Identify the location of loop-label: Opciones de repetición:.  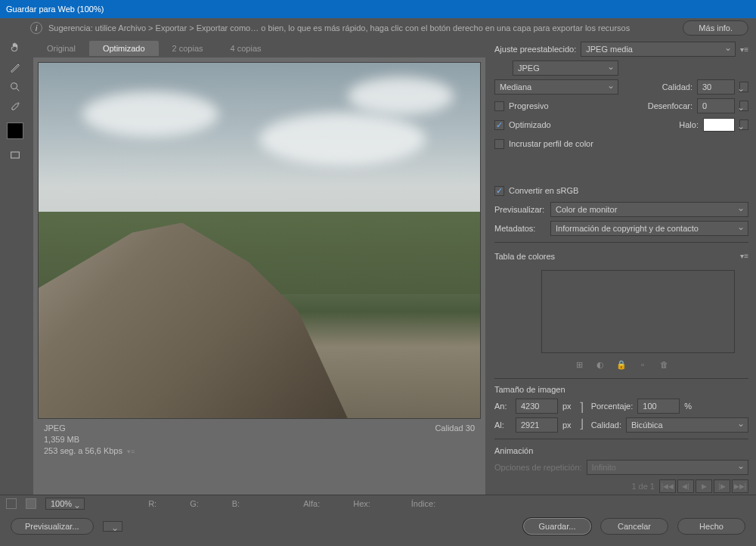
(538, 467).